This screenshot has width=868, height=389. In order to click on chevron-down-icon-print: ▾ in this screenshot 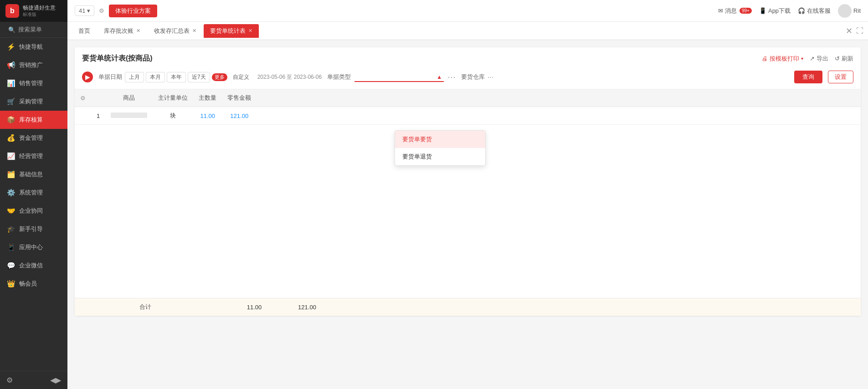, I will do `click(802, 58)`.